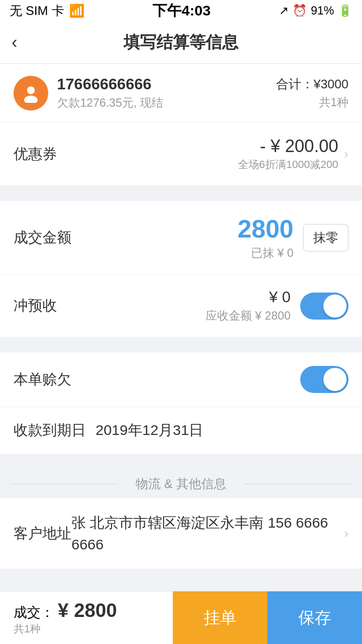 Image resolution: width=362 pixels, height=644 pixels. I want to click on item-count: 共1种, so click(312, 102).